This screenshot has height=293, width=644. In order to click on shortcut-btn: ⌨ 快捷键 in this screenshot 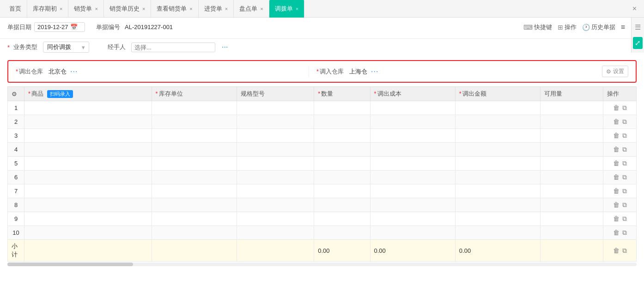, I will do `click(538, 27)`.